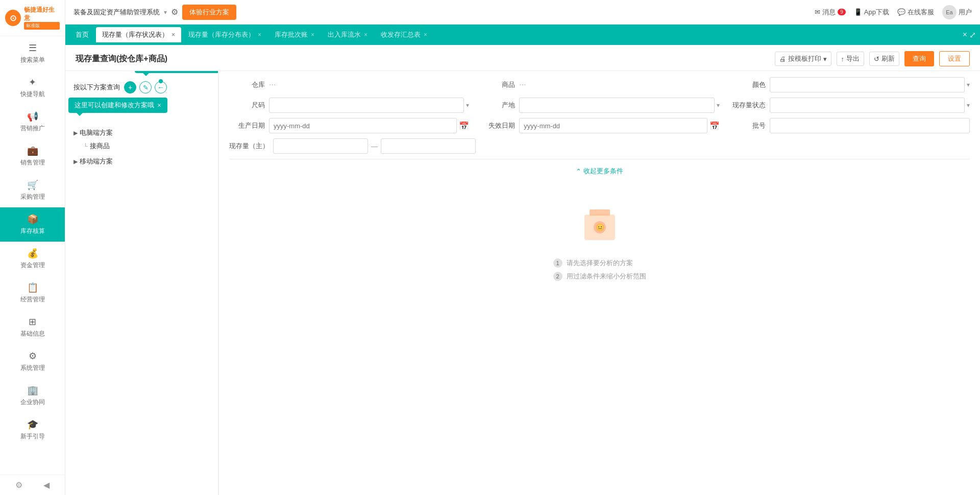 The height and width of the screenshot is (495, 980). Describe the element at coordinates (209, 12) in the screenshot. I see `trial-button: 体验行业方案` at that location.